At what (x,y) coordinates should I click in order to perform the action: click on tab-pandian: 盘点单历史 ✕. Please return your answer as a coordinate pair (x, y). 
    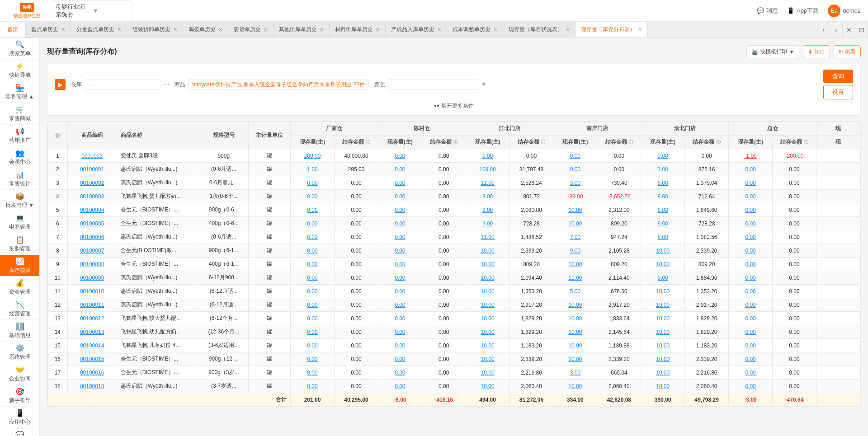
    Looking at the image, I should click on (48, 30).